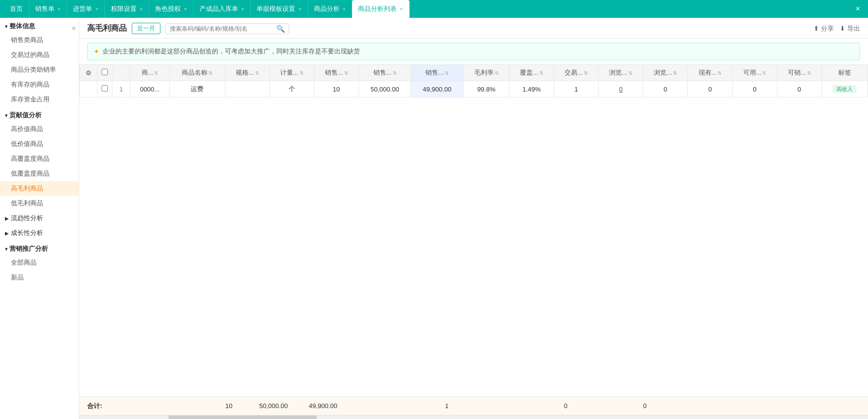  I want to click on nav-home: 首页, so click(17, 9).